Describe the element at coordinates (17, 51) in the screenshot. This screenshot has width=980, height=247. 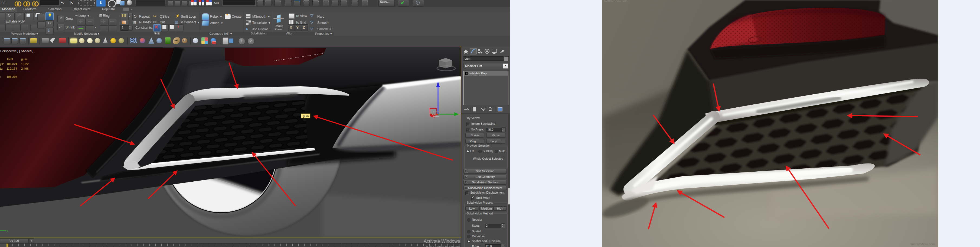
I see `svg-text: Perspective ] [ Shaded ]` at that location.